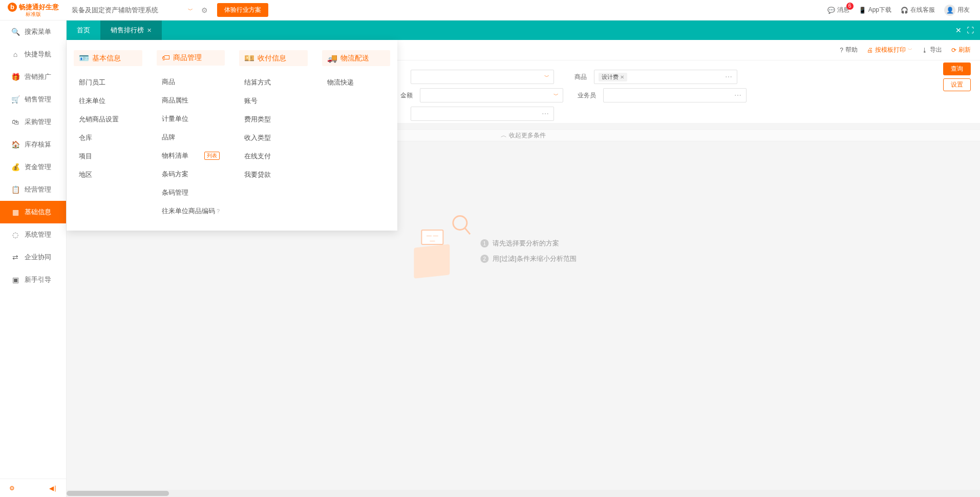 This screenshot has width=980, height=497. What do you see at coordinates (890, 50) in the screenshot?
I see `print-template-link: 🖨按模板打印﹀` at bounding box center [890, 50].